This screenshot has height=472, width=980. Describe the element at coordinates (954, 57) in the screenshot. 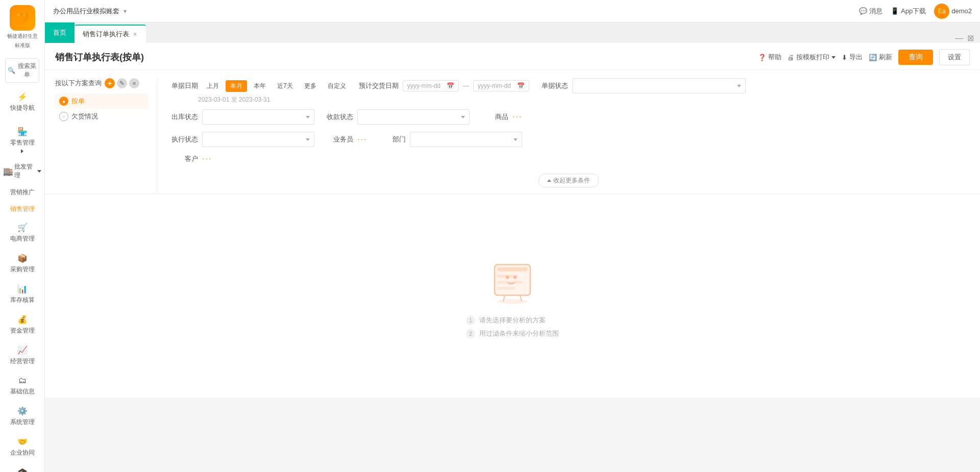

I see `setting-button: 设置` at that location.